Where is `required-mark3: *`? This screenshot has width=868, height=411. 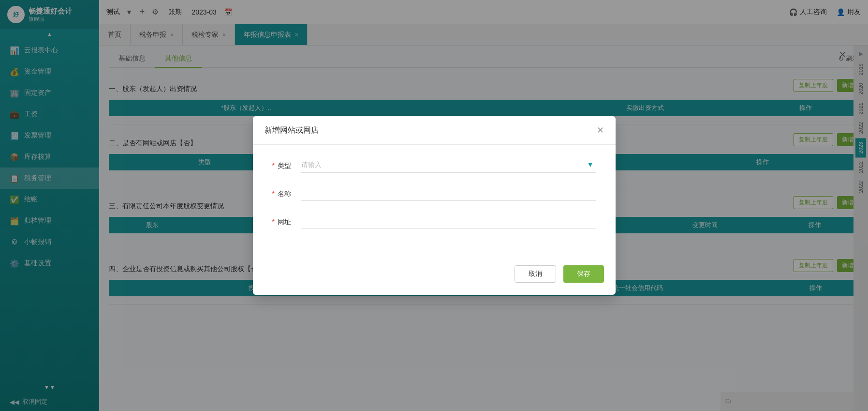 required-mark3: * is located at coordinates (274, 222).